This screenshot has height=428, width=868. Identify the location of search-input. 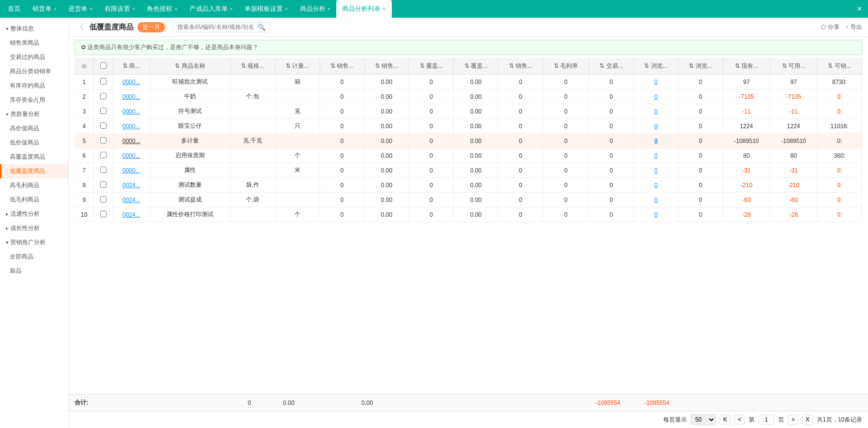
(217, 27).